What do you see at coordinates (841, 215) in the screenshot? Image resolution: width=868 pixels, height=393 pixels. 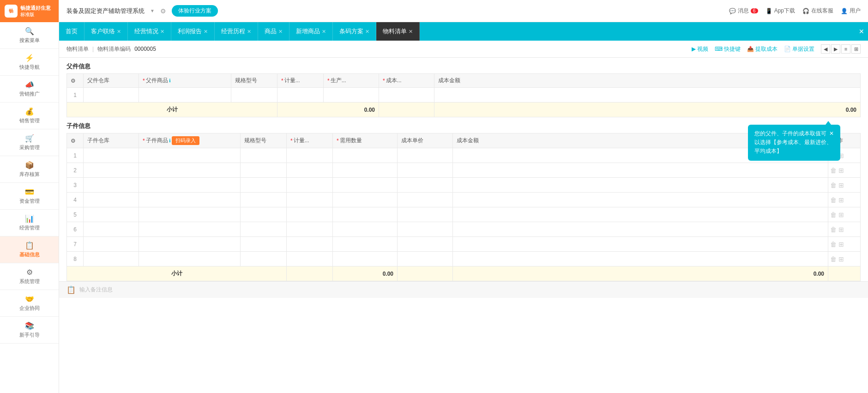 I see `copy-icon-row-5: ⊞` at bounding box center [841, 215].